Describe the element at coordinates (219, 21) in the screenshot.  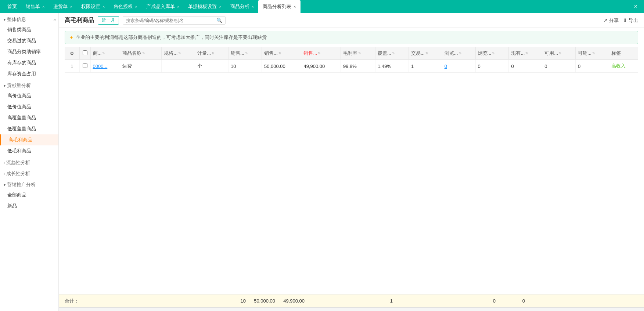
I see `search-icon: 🔍` at that location.